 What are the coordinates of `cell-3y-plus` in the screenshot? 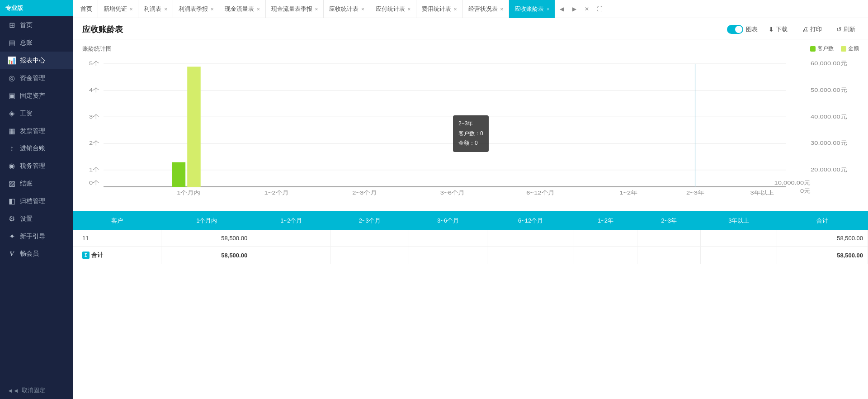 It's located at (739, 238).